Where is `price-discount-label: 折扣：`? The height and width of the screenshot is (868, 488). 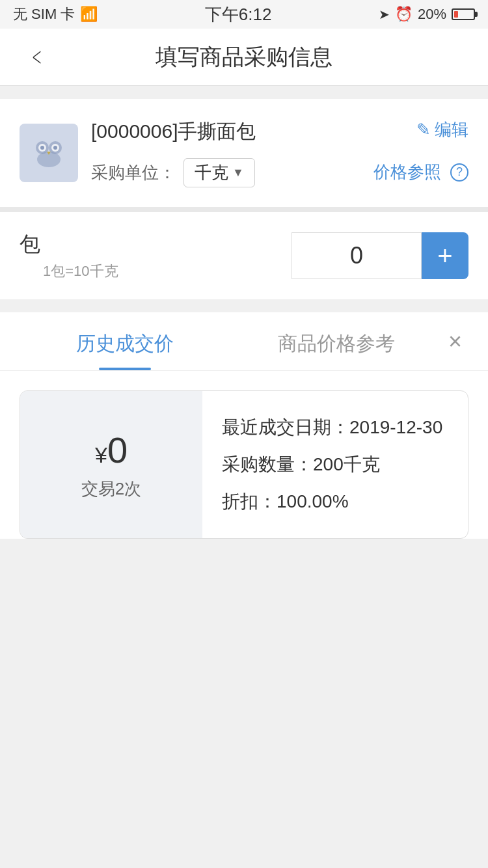 price-discount-label: 折扣： is located at coordinates (249, 501).